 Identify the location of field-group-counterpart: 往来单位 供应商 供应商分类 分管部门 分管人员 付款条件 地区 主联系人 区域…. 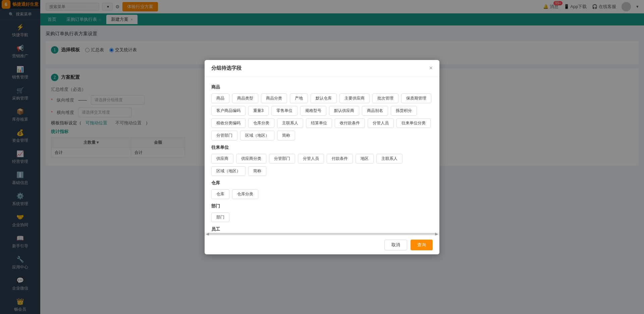
(322, 160).